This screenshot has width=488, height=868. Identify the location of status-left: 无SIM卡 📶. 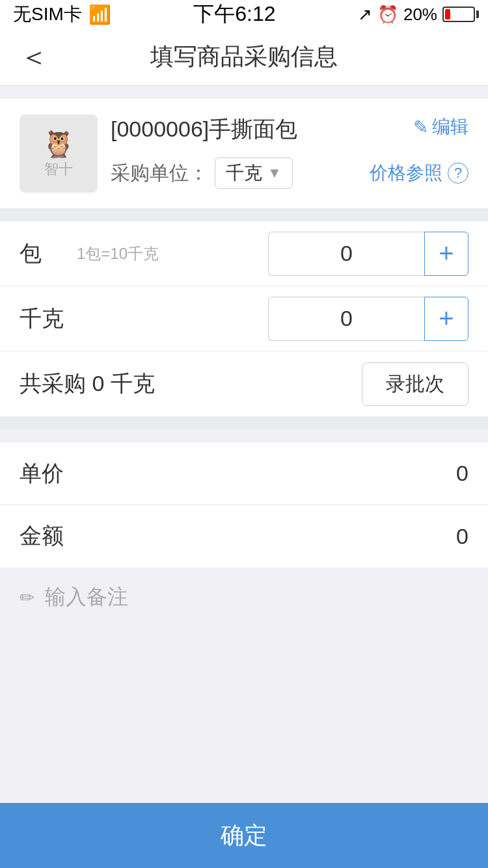
(62, 14).